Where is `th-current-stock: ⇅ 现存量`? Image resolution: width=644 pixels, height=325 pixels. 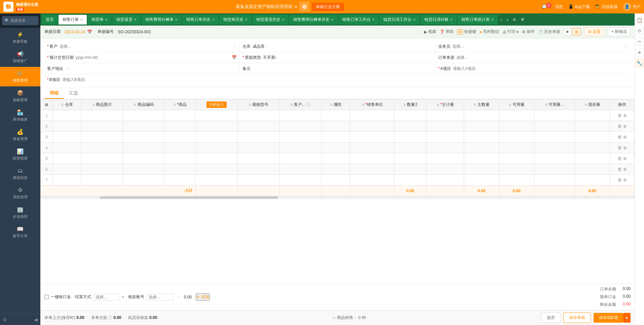 th-current-stock: ⇅ 现存量 is located at coordinates (592, 105).